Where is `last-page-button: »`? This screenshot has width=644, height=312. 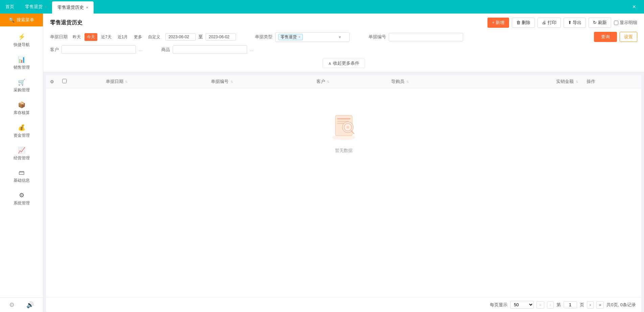 last-page-button: » is located at coordinates (600, 305).